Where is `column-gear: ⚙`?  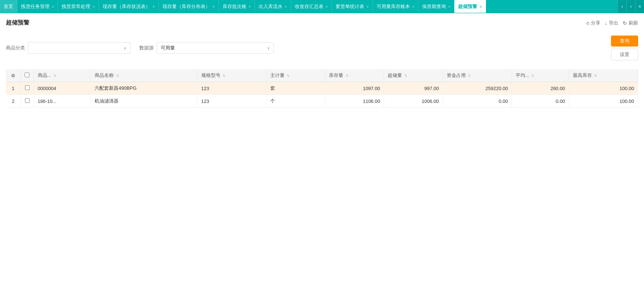 column-gear: ⚙ is located at coordinates (13, 75).